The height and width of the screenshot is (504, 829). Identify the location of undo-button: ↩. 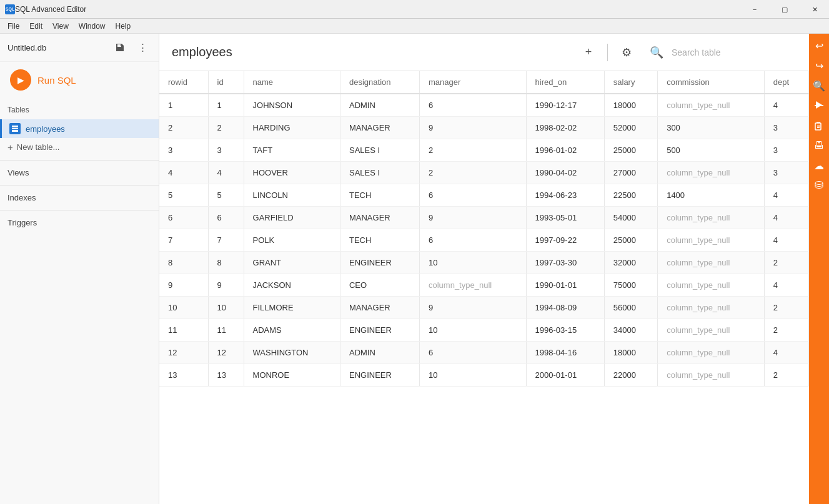
(819, 46).